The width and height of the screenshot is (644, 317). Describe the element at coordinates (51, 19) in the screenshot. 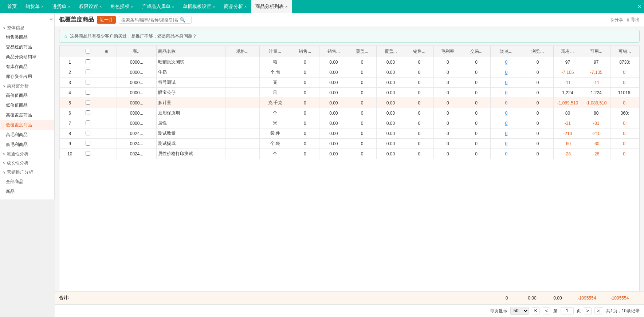

I see `sidebar-collapse-btn: «` at that location.